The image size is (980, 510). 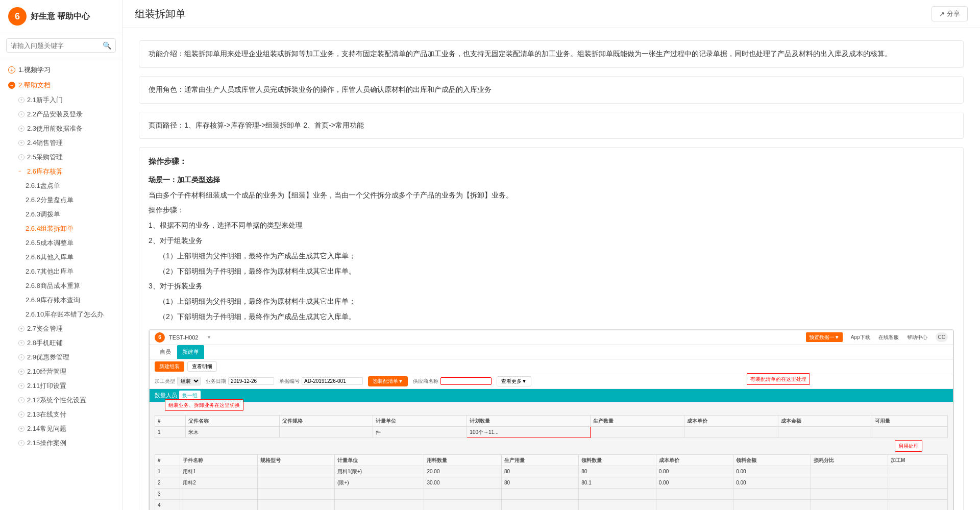 I want to click on sidebar-item-261: 2.6.1盘点单, so click(x=61, y=186).